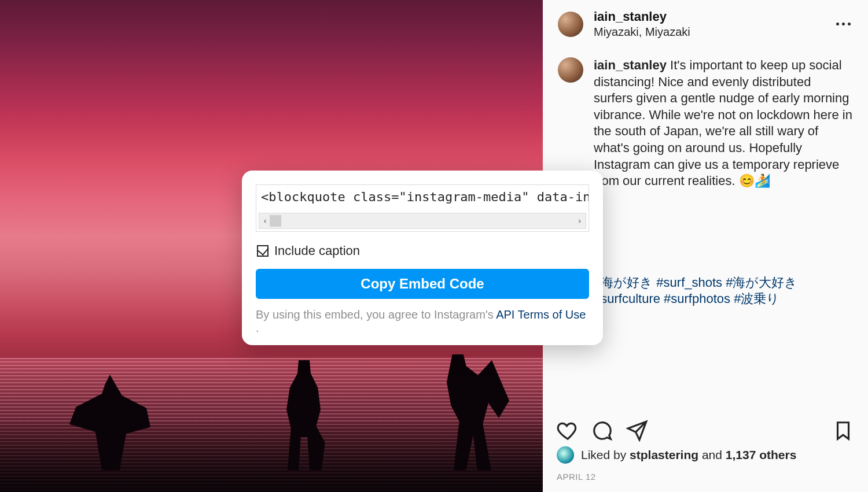  Describe the element at coordinates (723, 124) in the screenshot. I see `post-caption: iain_stanley It's important to keep up s…` at that location.